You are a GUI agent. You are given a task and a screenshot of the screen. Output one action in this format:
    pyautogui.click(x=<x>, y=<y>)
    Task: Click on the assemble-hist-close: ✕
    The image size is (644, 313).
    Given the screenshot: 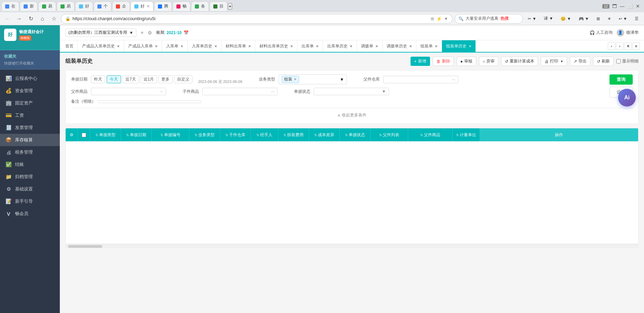 What is the action you would take?
    pyautogui.click(x=411, y=46)
    